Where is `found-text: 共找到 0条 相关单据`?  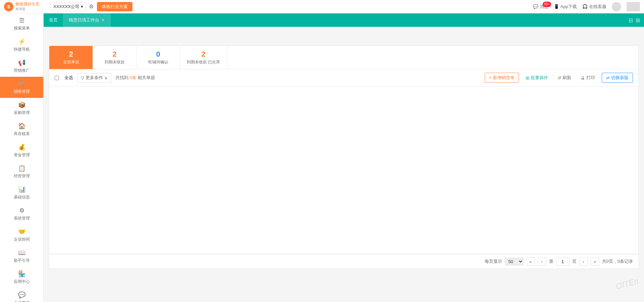
found-text: 共找到 0条 相关单据 is located at coordinates (135, 78).